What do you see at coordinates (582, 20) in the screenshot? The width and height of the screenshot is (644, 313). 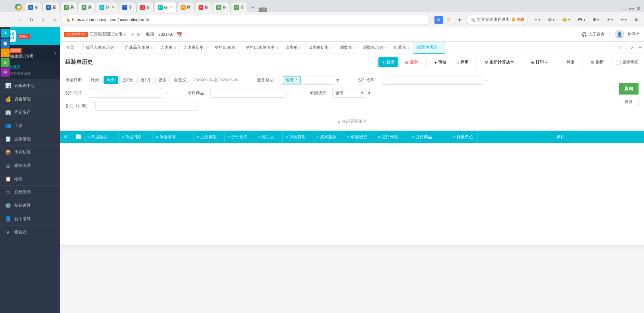 I see `game-btn: 🎮 ▾` at bounding box center [582, 20].